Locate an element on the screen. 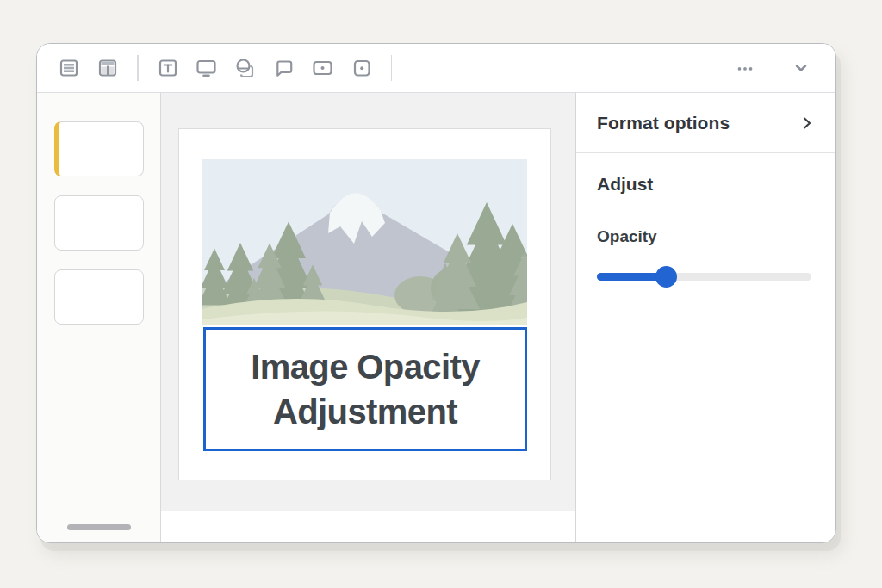 This screenshot has width=882, height=588. textbox-icon is located at coordinates (168, 68).